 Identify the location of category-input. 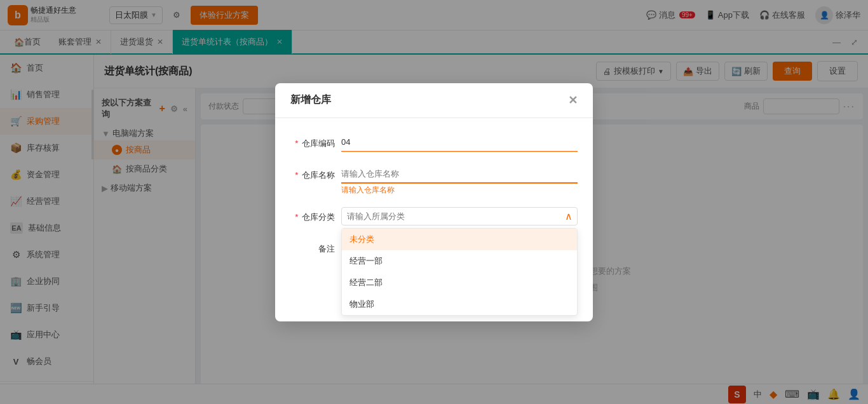
(459, 216).